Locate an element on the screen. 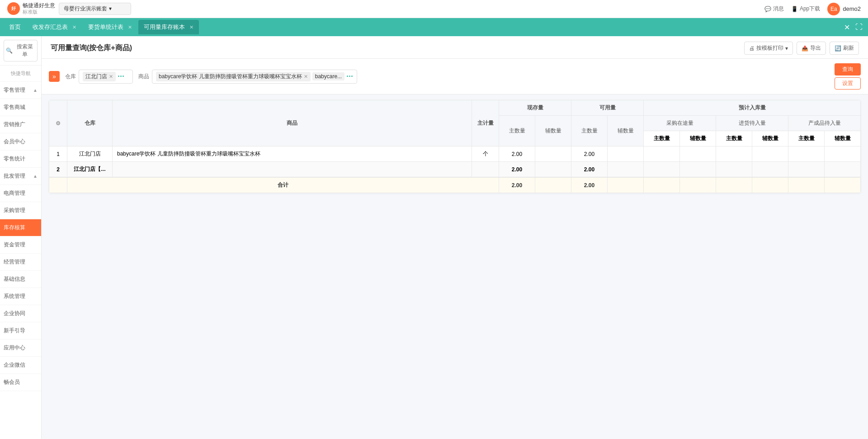 The width and height of the screenshot is (868, 439). sidebar-item-inventory-check: 库存核算 is located at coordinates (21, 228).